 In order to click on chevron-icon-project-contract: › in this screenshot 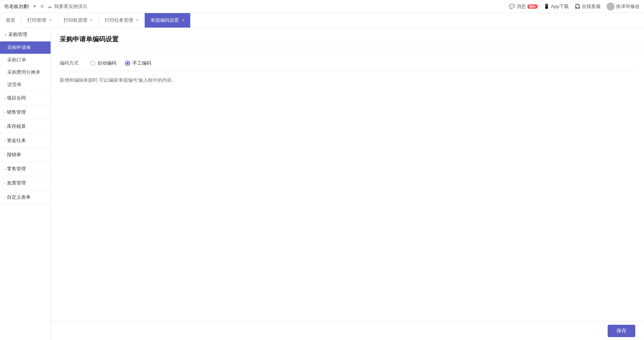, I will do `click(5, 98)`.